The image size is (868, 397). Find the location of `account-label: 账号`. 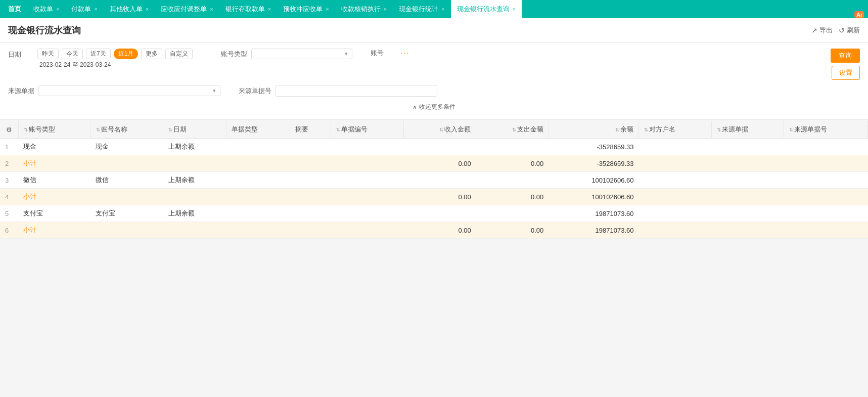

account-label: 账号 is located at coordinates (383, 53).